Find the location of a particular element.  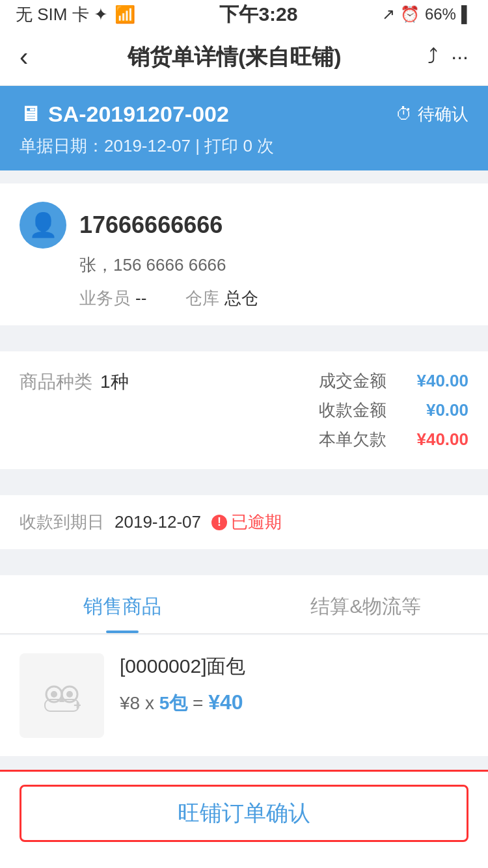

confirm-button-container: 旺铺订单确认 is located at coordinates (244, 819).